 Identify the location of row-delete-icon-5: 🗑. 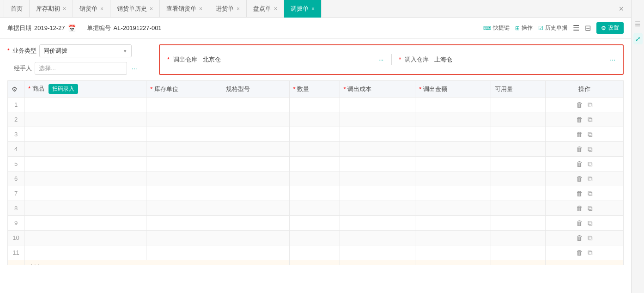
(579, 164).